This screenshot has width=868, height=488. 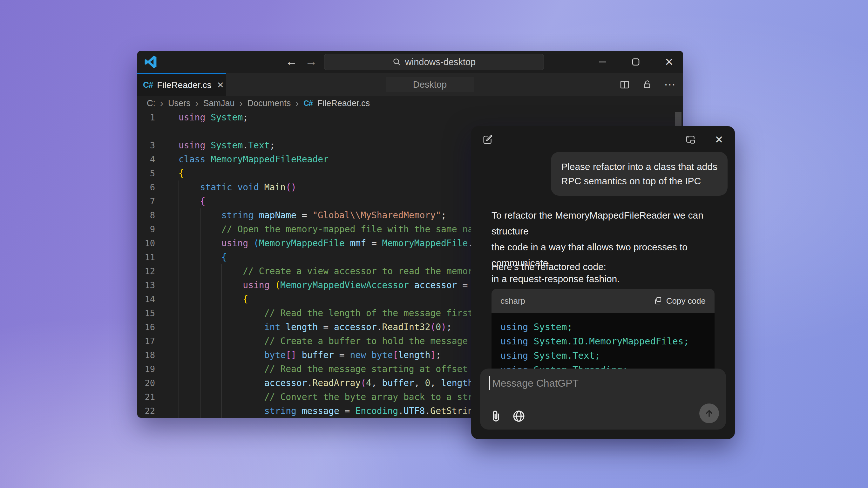 What do you see at coordinates (603, 356) in the screenshot?
I see `code-line: using System.Text;` at bounding box center [603, 356].